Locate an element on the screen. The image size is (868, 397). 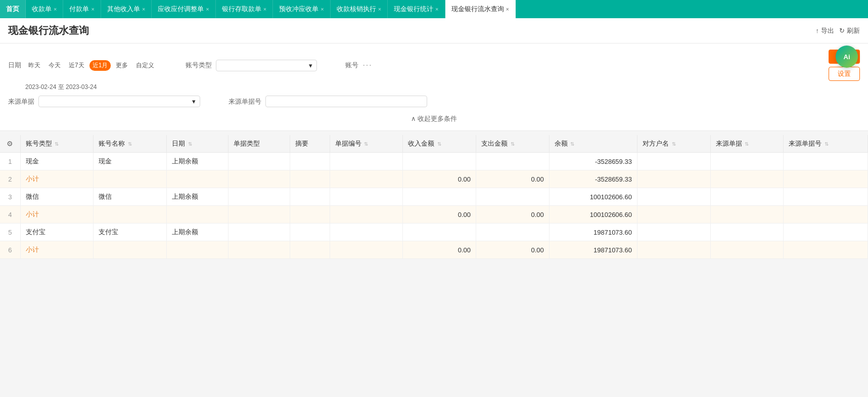
account-filter-group: 账号 ··· is located at coordinates (359, 65).